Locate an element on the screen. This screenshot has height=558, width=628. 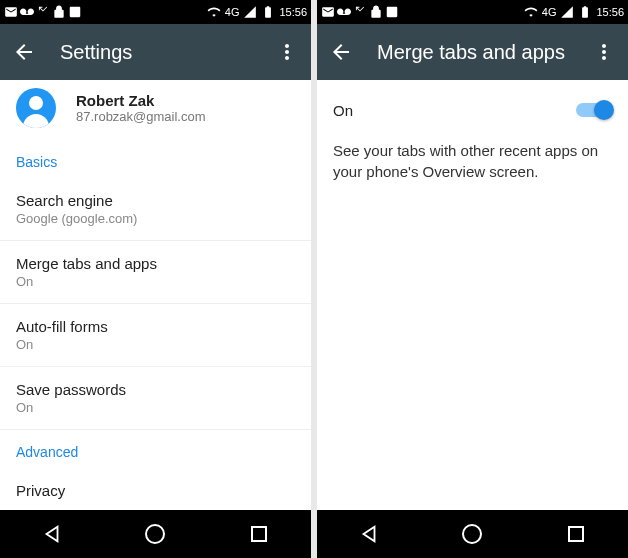
toggle-label: On is located at coordinates (454, 110).